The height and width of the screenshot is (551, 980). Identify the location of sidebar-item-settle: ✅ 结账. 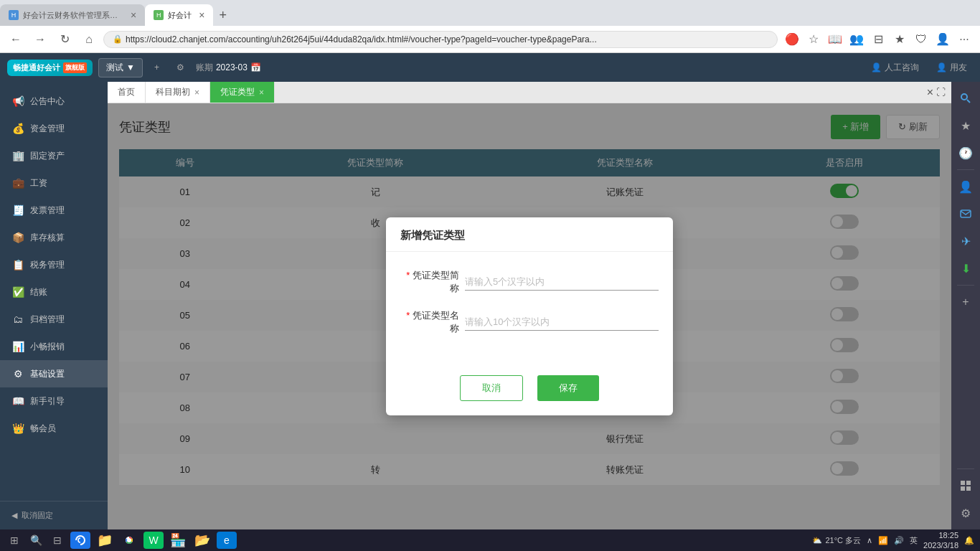
(54, 292).